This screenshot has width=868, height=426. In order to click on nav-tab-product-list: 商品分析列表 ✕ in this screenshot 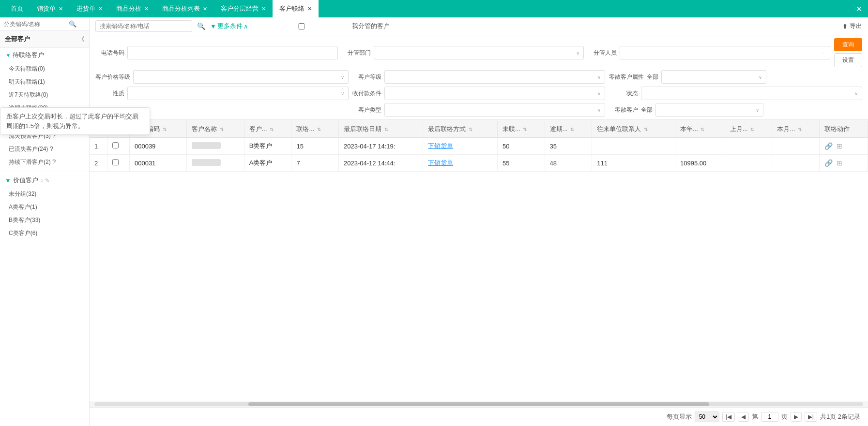, I will do `click(185, 9)`.